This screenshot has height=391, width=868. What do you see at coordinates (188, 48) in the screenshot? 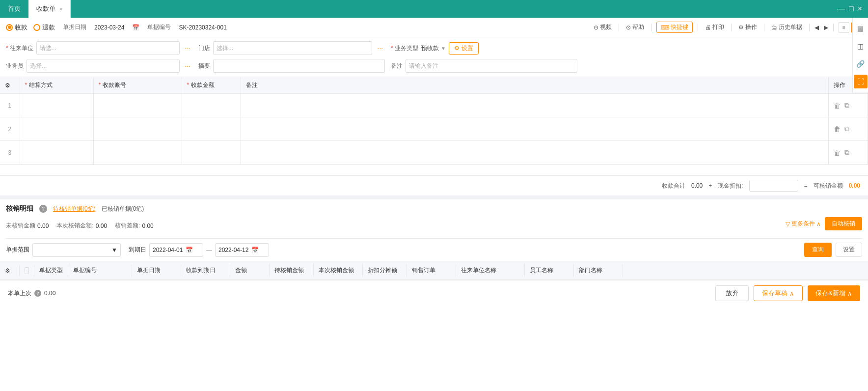
I see `partner-more-btn: ···` at bounding box center [188, 48].